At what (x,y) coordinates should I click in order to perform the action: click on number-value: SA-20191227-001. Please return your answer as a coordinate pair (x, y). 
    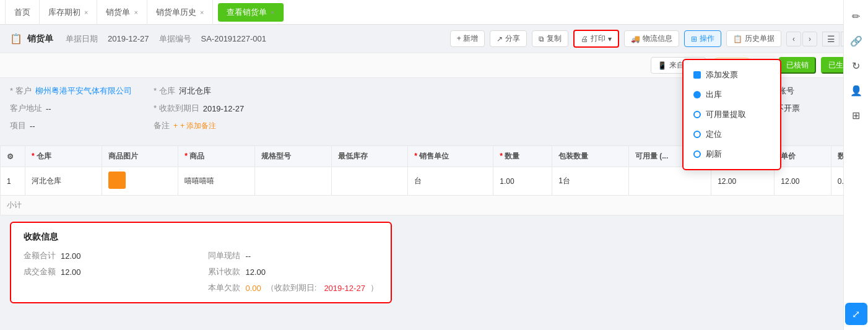
    Looking at the image, I should click on (234, 38).